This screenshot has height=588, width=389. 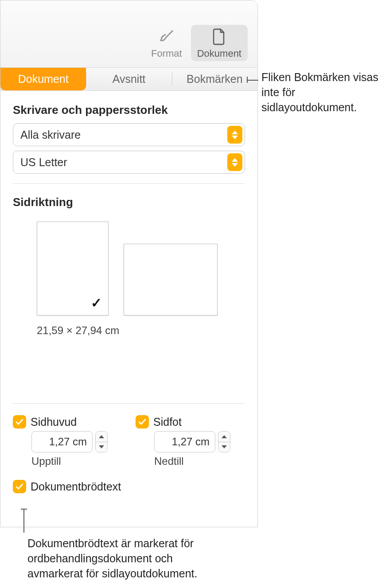 I want to click on header-margin-stepper, so click(x=101, y=442).